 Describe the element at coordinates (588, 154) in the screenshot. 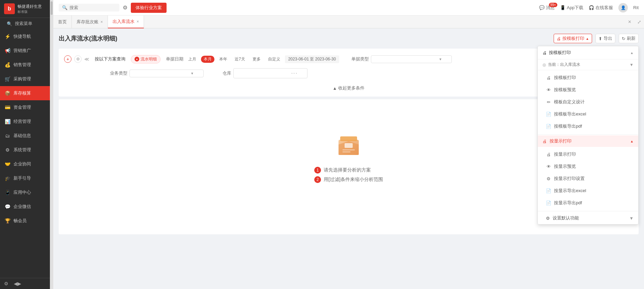

I see `panel-item-display-print: 🖨按显示打印` at that location.